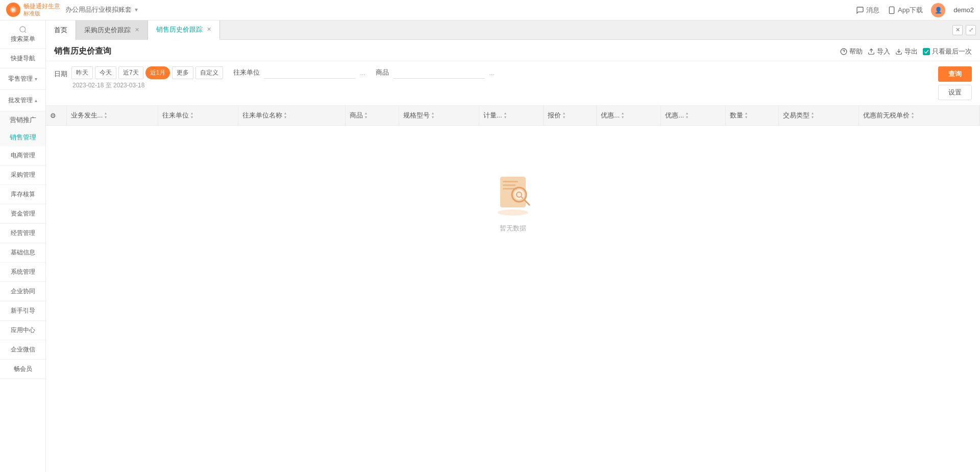  What do you see at coordinates (292, 115) in the screenshot?
I see `table-col-partner-name: 往来单位名称 ▴▾` at bounding box center [292, 115].